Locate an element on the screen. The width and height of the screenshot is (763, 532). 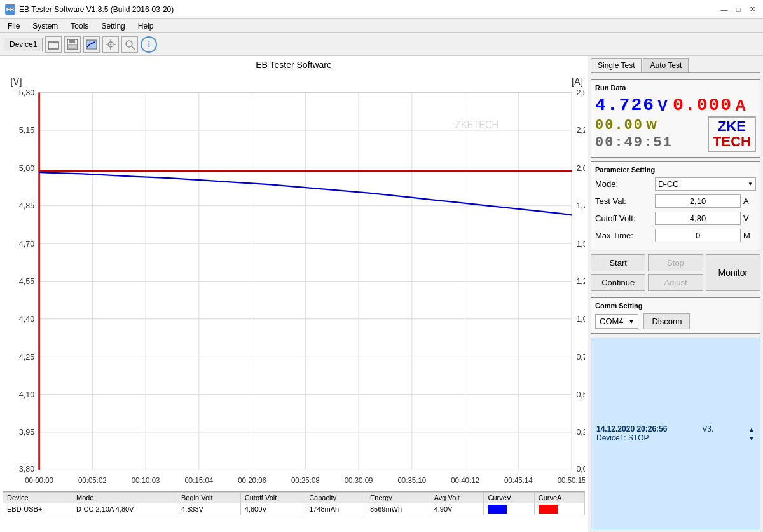
tab-single-test: Single Test is located at coordinates (616, 65).